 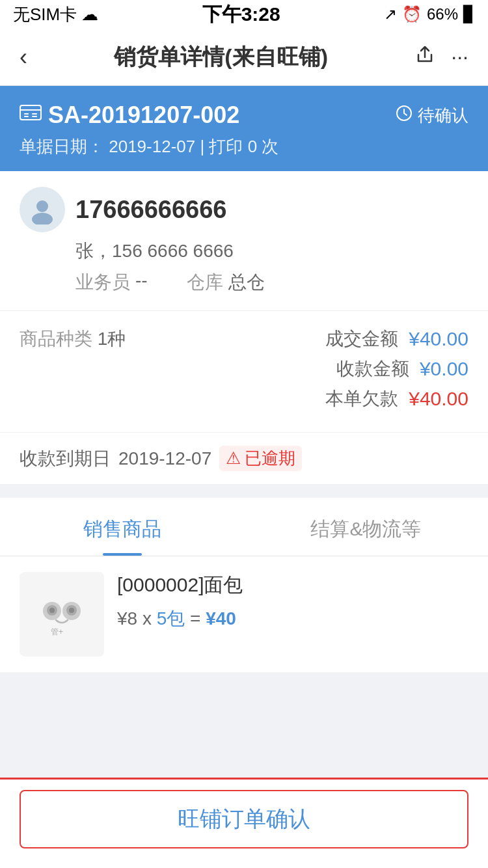 What do you see at coordinates (244, 819) in the screenshot?
I see `confirm-button-label: 旺铺订单确认` at bounding box center [244, 819].